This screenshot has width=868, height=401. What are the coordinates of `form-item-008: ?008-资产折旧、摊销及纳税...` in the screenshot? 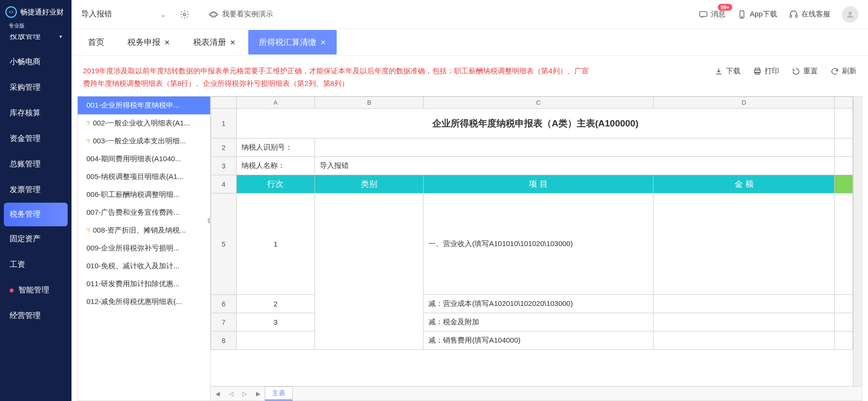 It's located at (144, 231).